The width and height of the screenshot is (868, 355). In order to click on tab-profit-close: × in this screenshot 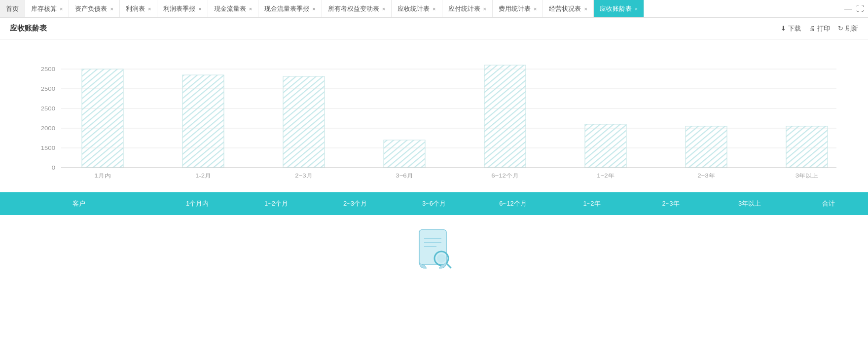, I will do `click(149, 9)`.